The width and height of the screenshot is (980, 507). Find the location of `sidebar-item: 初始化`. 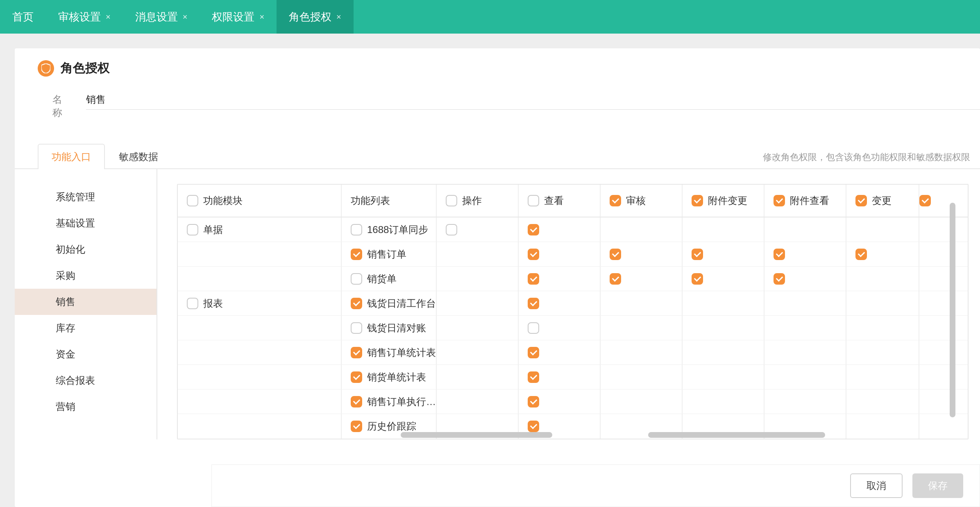

sidebar-item: 初始化 is located at coordinates (86, 249).